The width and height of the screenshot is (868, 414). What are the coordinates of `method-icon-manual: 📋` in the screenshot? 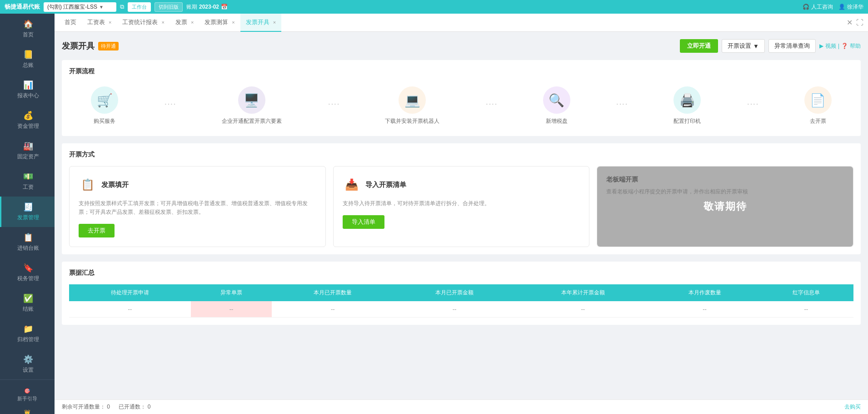 It's located at (88, 185).